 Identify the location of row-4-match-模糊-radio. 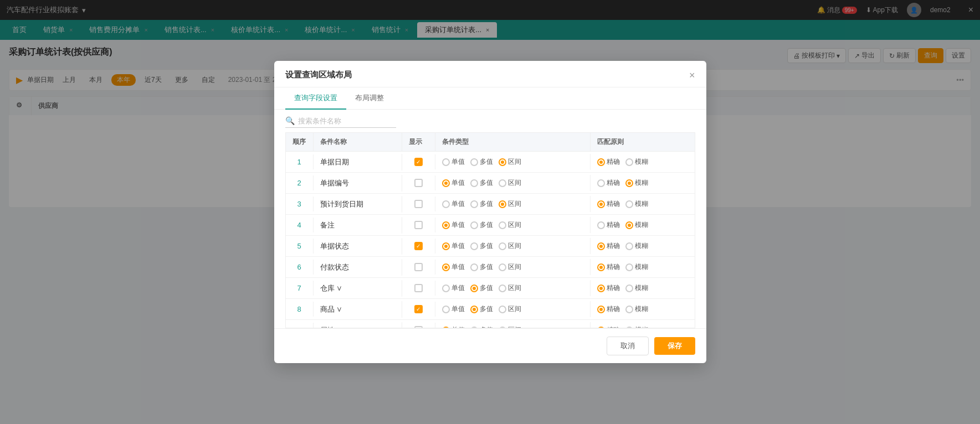
(629, 246).